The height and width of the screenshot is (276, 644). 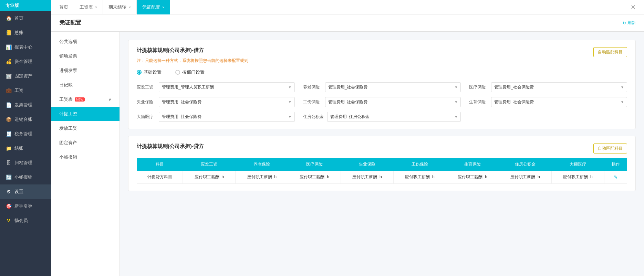 I want to click on sidebar-item-guide: 🎯 新手引导, so click(x=25, y=206).